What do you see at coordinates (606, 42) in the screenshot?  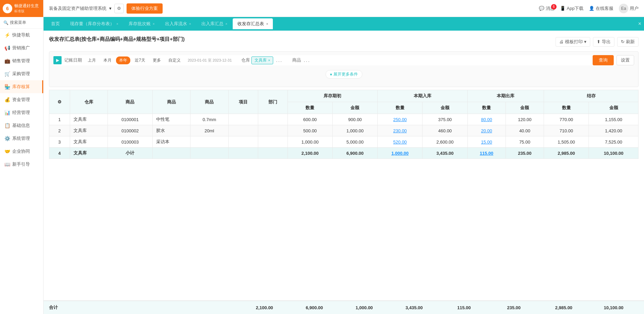 I see `export-label: 导出` at bounding box center [606, 42].